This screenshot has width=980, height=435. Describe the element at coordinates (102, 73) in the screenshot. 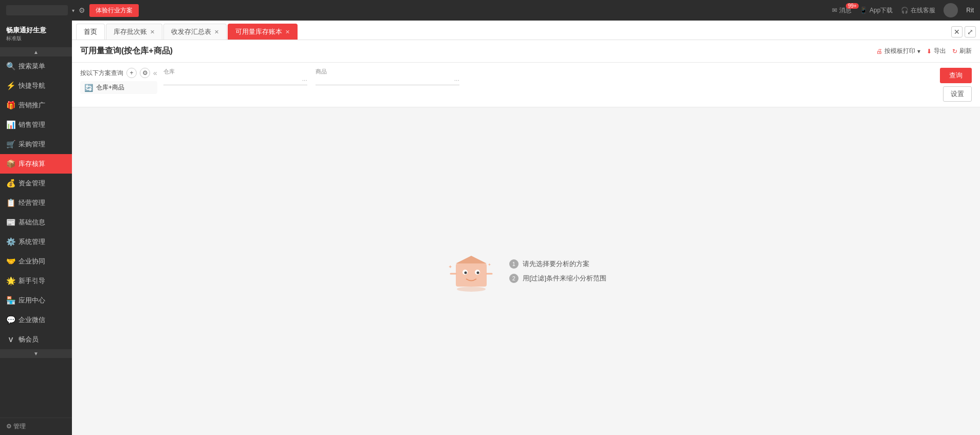

I see `filter-label: 按以下方案查询` at that location.